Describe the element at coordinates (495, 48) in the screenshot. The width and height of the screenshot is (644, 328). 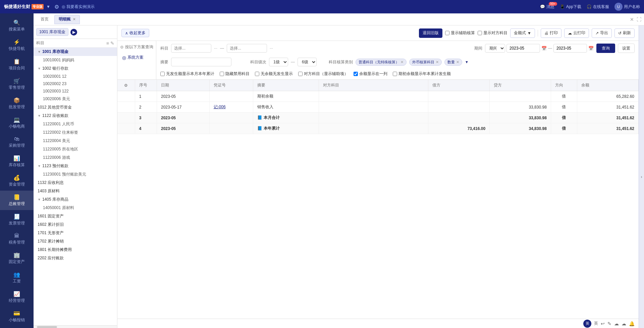
I see `period-mode-select: 期间` at that location.